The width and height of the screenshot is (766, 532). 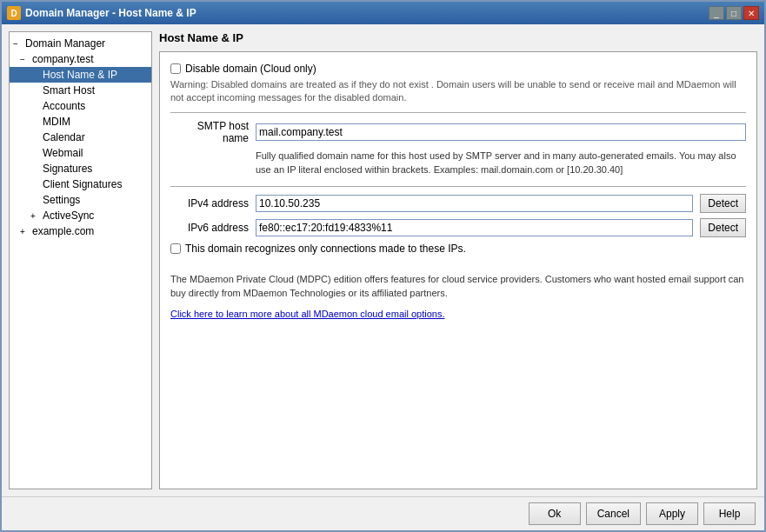 I want to click on sidebar-label: Domain Manager, so click(x=65, y=43).